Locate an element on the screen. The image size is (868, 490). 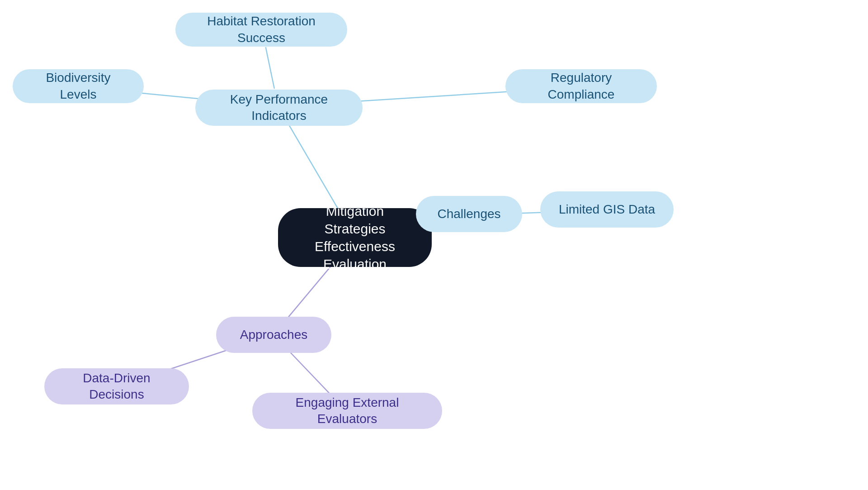
kpi-node: Key Performance Indicators is located at coordinates (279, 108).